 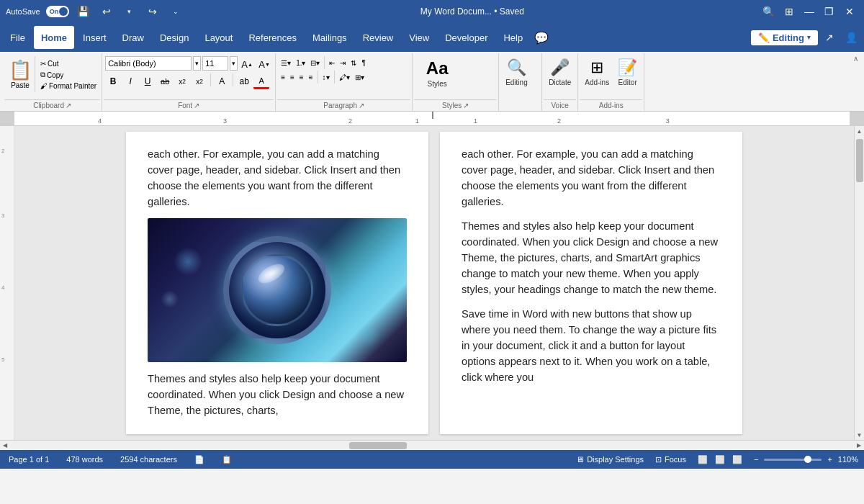 What do you see at coordinates (354, 63) in the screenshot?
I see `sort-button: ⇅` at bounding box center [354, 63].